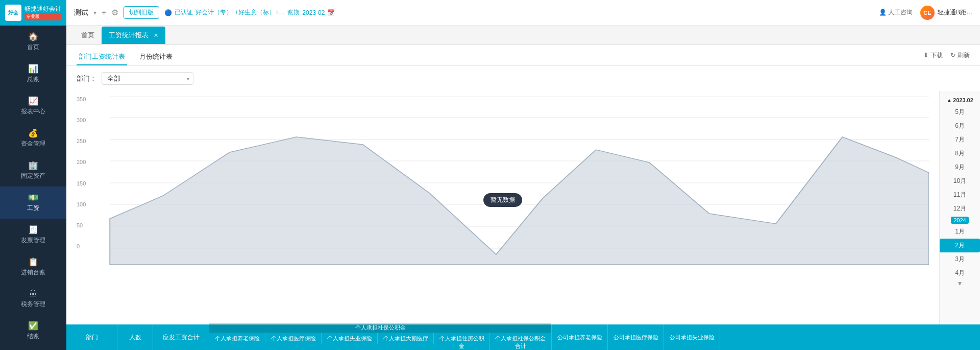  I want to click on subtab-dept: 部门工资统计表, so click(102, 57).